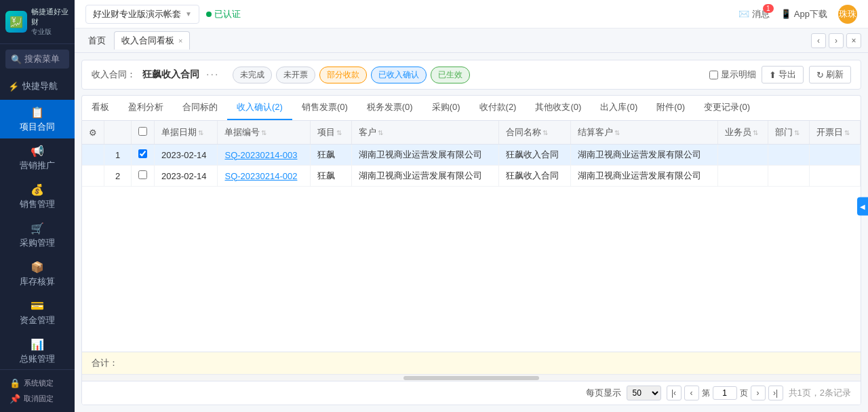  I want to click on show-detail-checkbox-label: 显示明细, so click(732, 75).